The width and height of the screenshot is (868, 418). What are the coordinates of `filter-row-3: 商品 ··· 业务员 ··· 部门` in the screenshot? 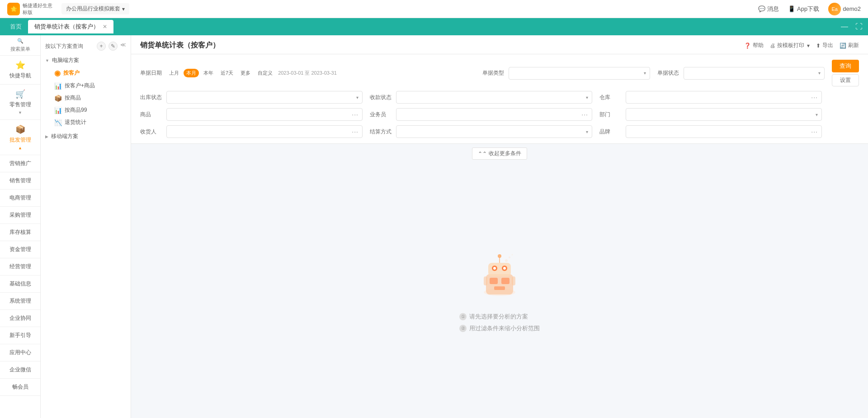 It's located at (500, 114).